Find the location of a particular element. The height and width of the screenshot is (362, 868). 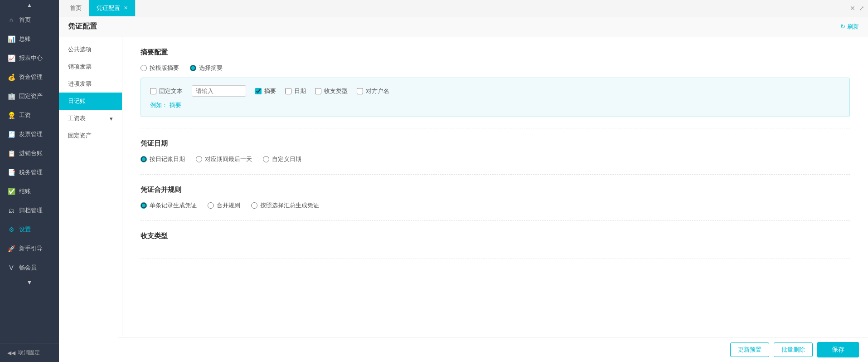

date-checkbox: 日期 is located at coordinates (296, 91).